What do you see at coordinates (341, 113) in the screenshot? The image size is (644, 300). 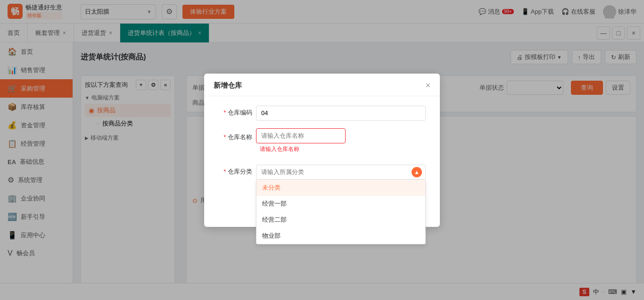 I see `code-input` at bounding box center [341, 113].